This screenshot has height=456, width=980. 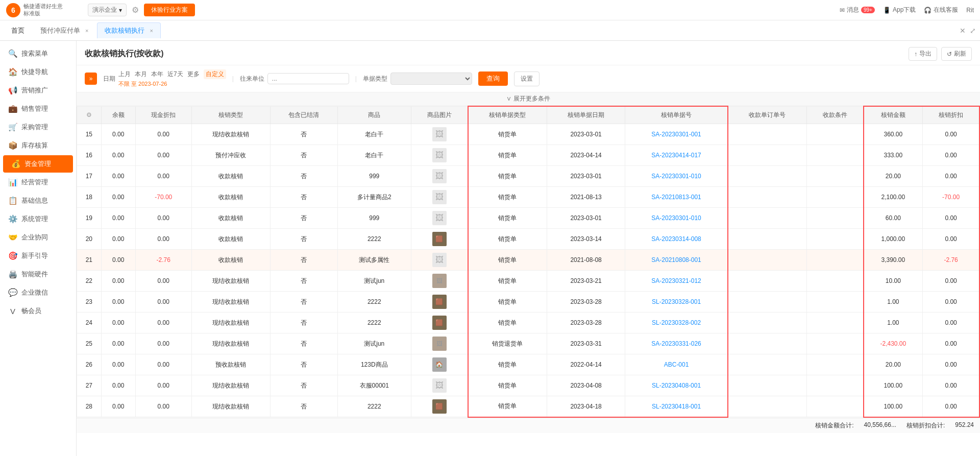 I want to click on tab-prepay-close: ×, so click(x=87, y=31).